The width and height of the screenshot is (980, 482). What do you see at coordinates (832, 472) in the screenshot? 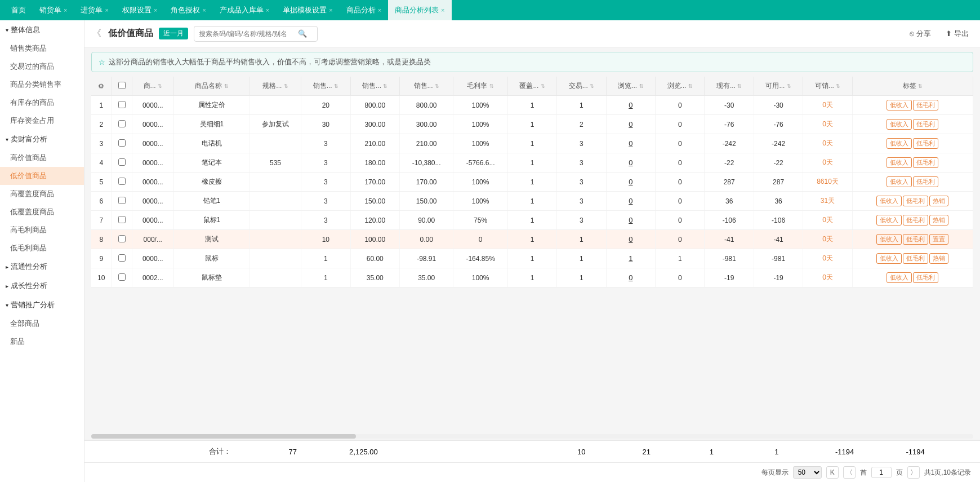
I see `first-page-button: K` at bounding box center [832, 472].